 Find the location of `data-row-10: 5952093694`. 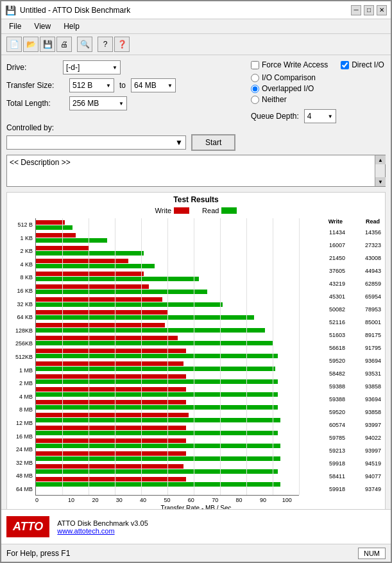

data-row-10: 5952093694 is located at coordinates (341, 361).